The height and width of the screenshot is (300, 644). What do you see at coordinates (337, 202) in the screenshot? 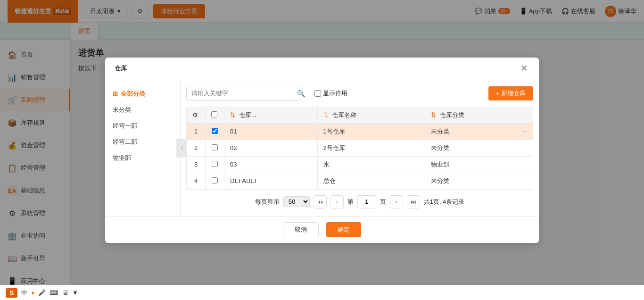
I see `prev-page-button: ‹` at bounding box center [337, 202].